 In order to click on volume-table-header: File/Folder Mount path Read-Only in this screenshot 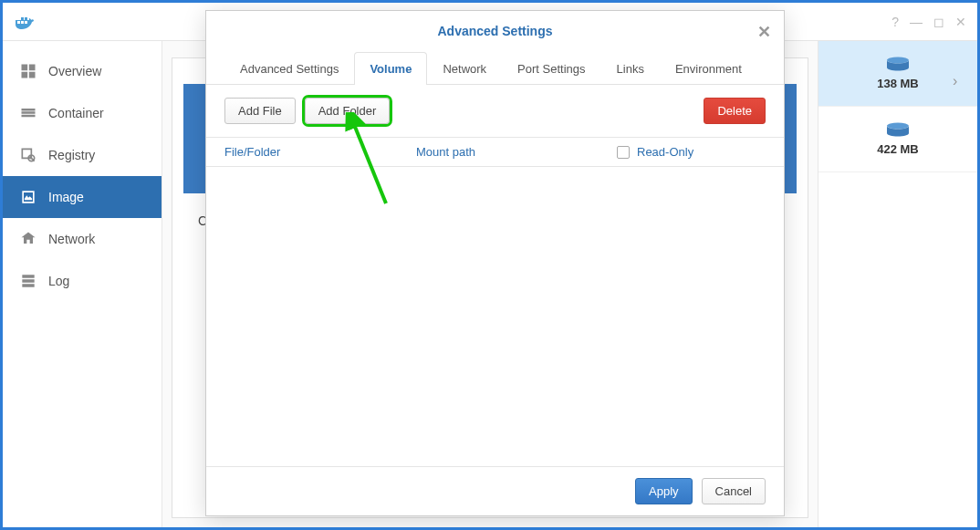, I will do `click(495, 151)`.